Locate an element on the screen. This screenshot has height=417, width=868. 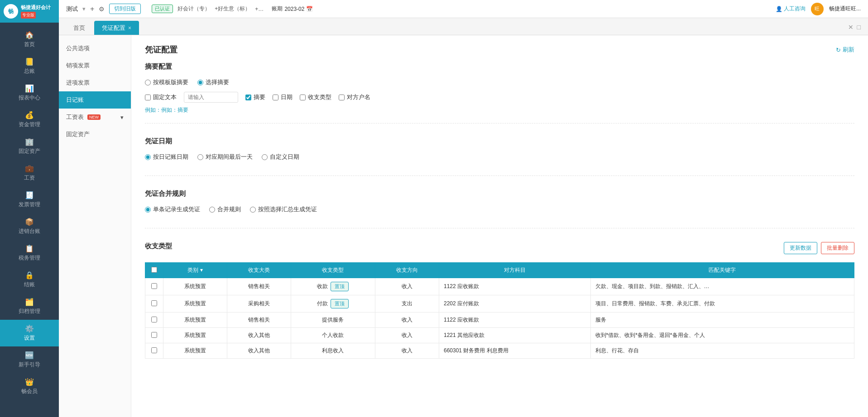
guide-icon: 🆕 is located at coordinates (29, 355).